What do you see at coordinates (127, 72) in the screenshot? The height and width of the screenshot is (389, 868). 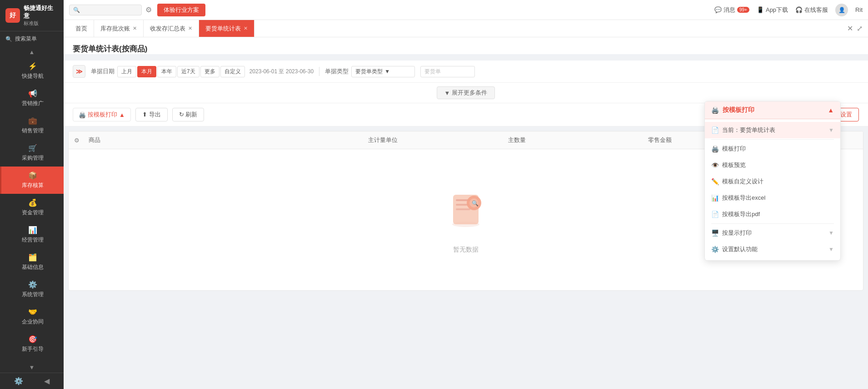 I see `date-btn-prev-month: 上月` at bounding box center [127, 72].